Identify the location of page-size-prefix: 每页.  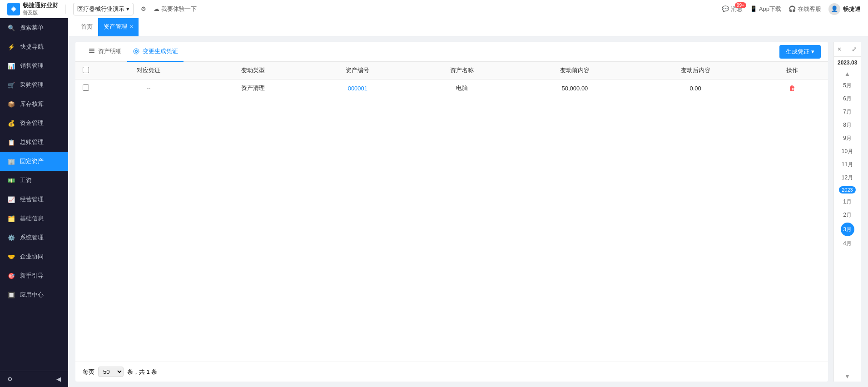
(89, 372).